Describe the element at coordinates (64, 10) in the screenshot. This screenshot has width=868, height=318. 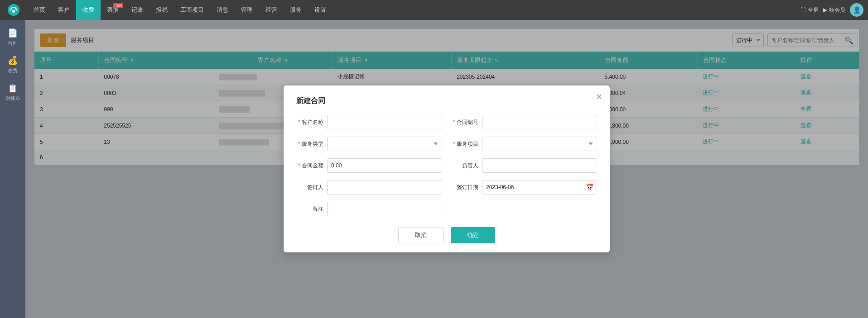
I see `nav-customer: 客户` at that location.